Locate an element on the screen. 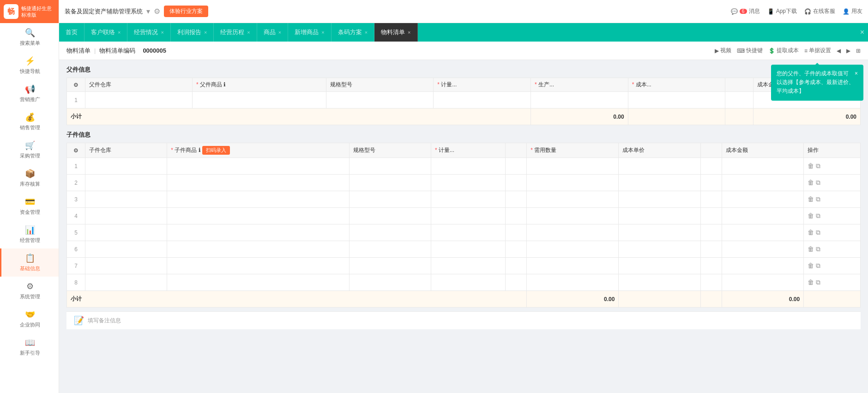 Image resolution: width=868 pixels, height=393 pixels. parent-spec-cell is located at coordinates (380, 100).